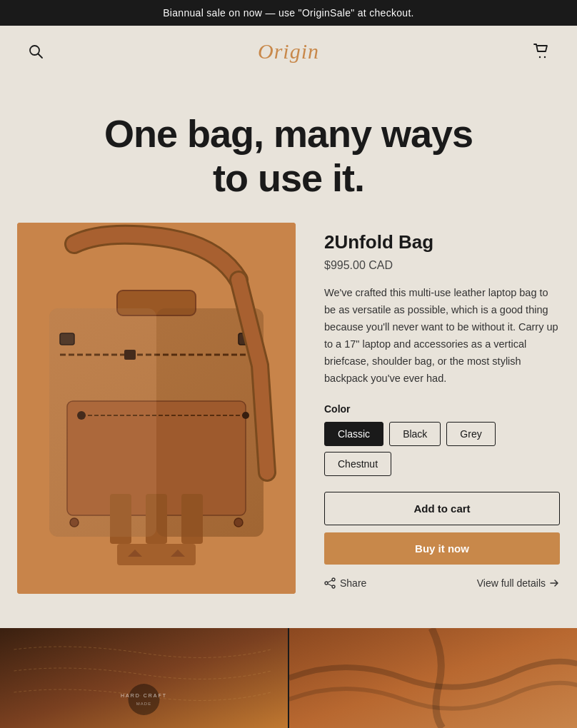 The width and height of the screenshot is (577, 728). I want to click on header: Origin, so click(288, 51).